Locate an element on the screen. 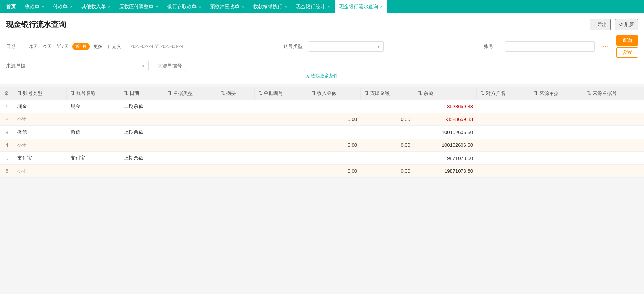 Image resolution: width=644 pixels, height=294 pixels. account-type-select: ▼ is located at coordinates (346, 46).